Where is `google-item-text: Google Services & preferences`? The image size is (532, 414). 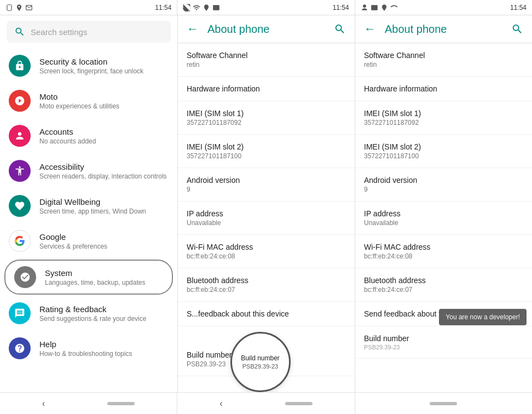 google-item-text: Google Services & preferences is located at coordinates (104, 241).